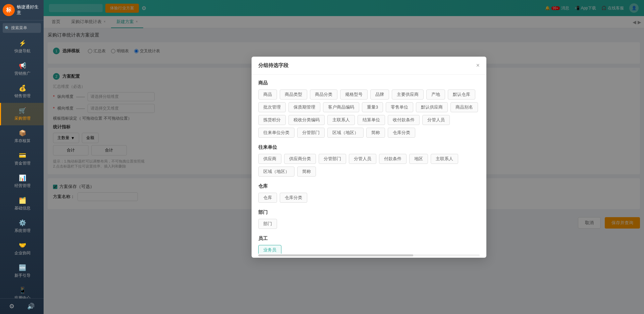 The height and width of the screenshot is (314, 644). I want to click on sidebar-item-marketing: 📢 营销推广, so click(22, 69).